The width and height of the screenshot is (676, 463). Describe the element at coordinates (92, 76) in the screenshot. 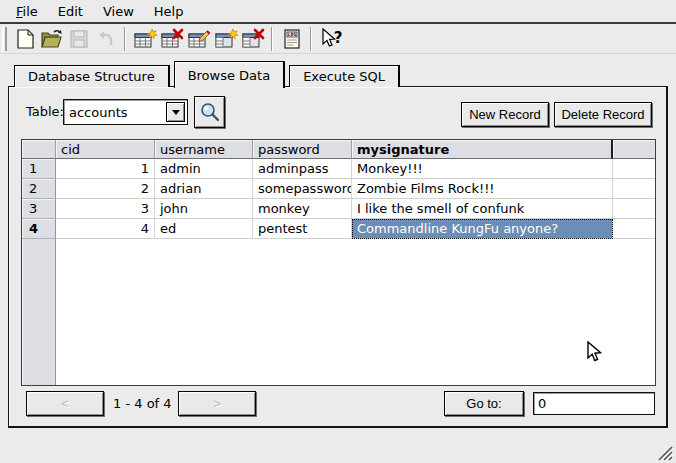

I see `tab-database-structure: Database Structure` at that location.